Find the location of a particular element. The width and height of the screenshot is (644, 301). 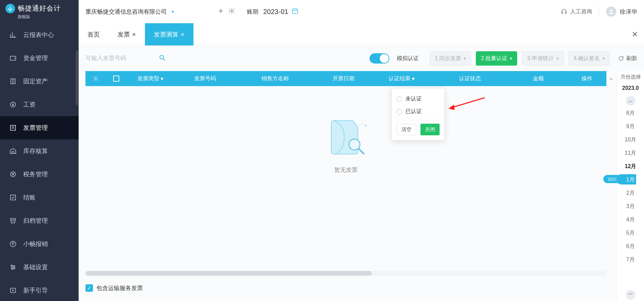

tab-invoice-calc: 发票测算✕ is located at coordinates (169, 34).